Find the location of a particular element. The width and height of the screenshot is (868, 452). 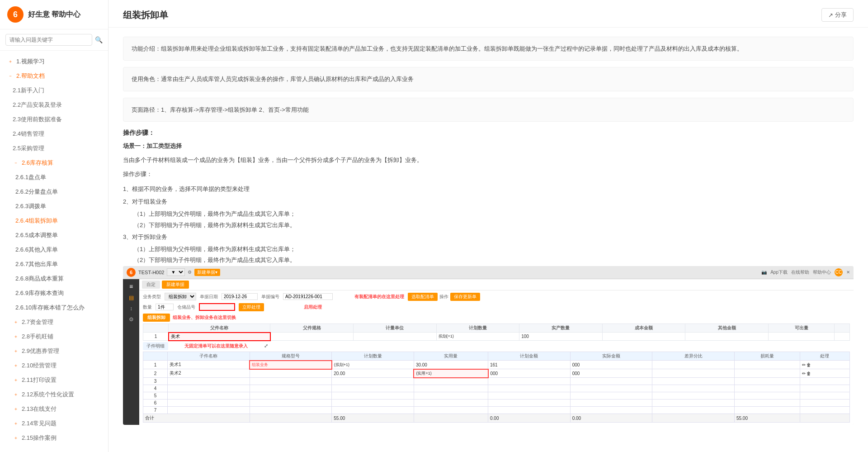

sidebar-item-v2_12: ＋2.12系统个性化设置 is located at coordinates (54, 395).